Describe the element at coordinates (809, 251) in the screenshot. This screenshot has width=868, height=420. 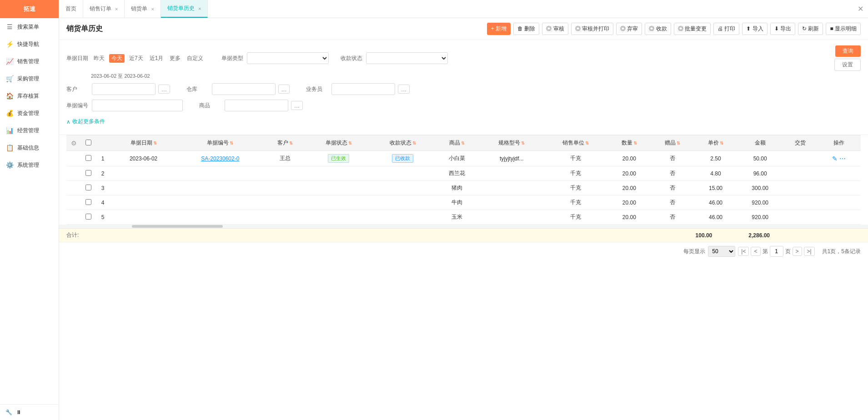
I see `last-page-btn: >|` at that location.